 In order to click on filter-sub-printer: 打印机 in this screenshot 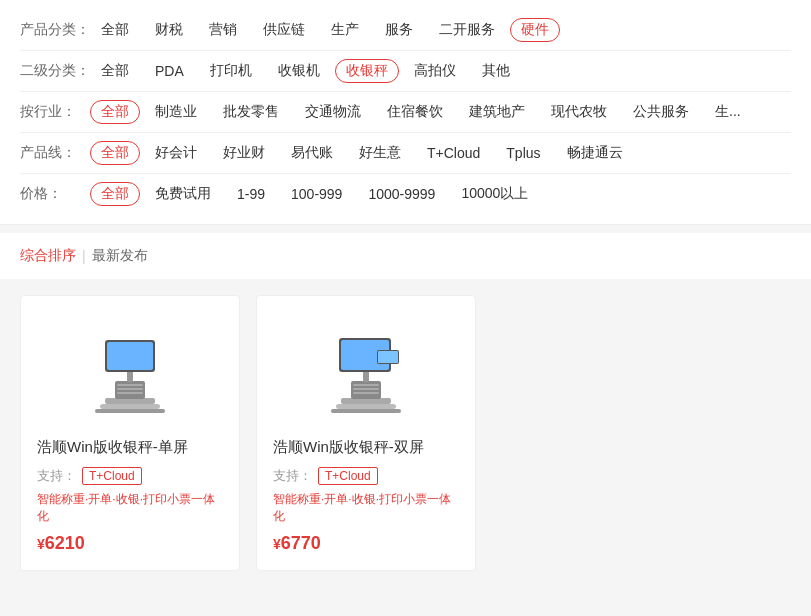, I will do `click(231, 71)`.